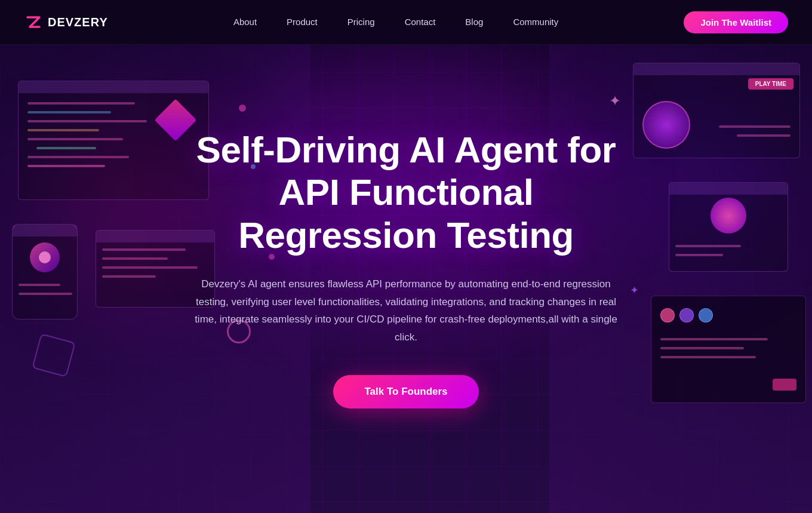 The height and width of the screenshot is (513, 812). What do you see at coordinates (66, 22) in the screenshot?
I see `logo-link: DEVZERY` at bounding box center [66, 22].